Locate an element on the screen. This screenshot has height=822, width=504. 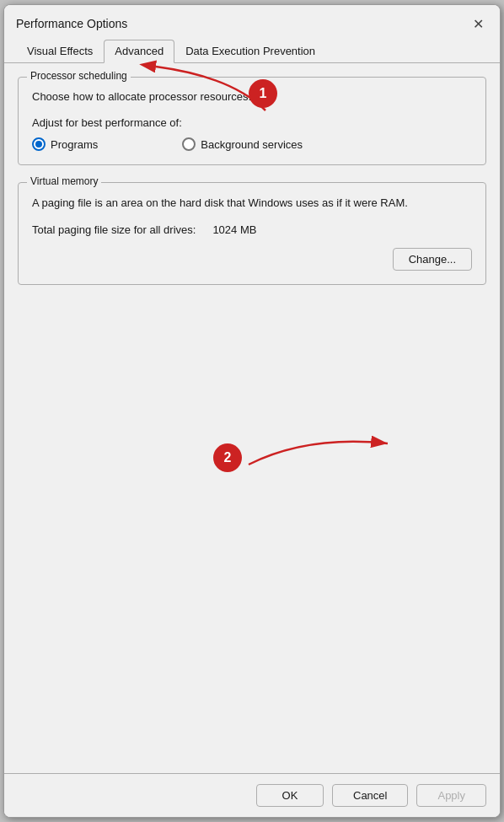
ok-button: OK is located at coordinates (290, 796).